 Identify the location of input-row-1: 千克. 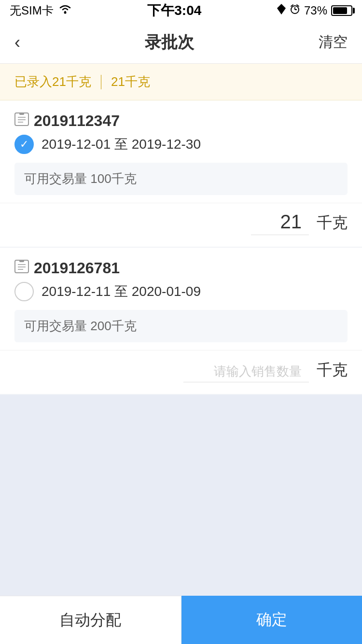
(181, 225).